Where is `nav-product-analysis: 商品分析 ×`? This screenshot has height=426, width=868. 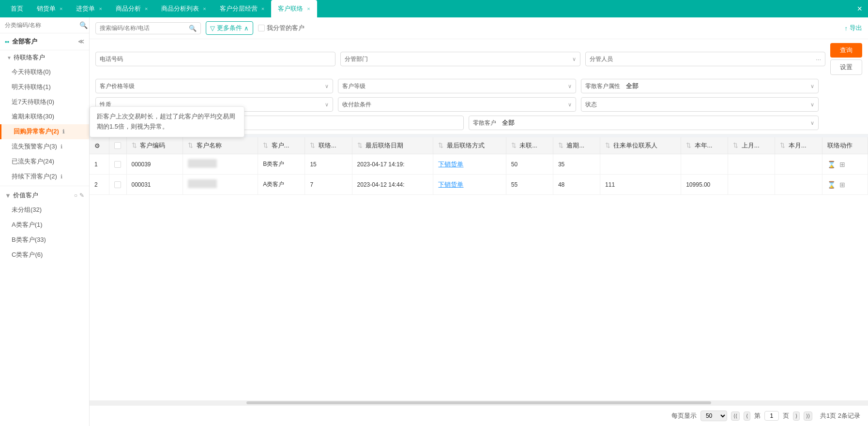
nav-product-analysis: 商品分析 × is located at coordinates (132, 9).